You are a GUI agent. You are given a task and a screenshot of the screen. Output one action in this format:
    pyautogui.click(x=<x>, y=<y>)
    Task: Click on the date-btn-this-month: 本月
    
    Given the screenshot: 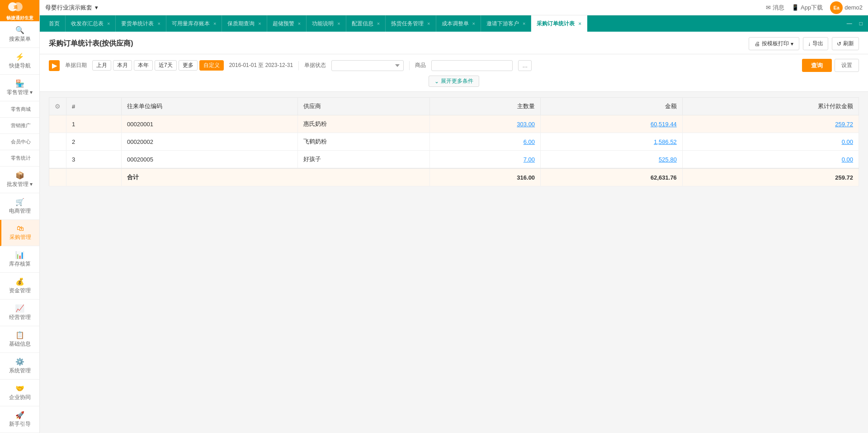 What is the action you would take?
    pyautogui.click(x=123, y=65)
    